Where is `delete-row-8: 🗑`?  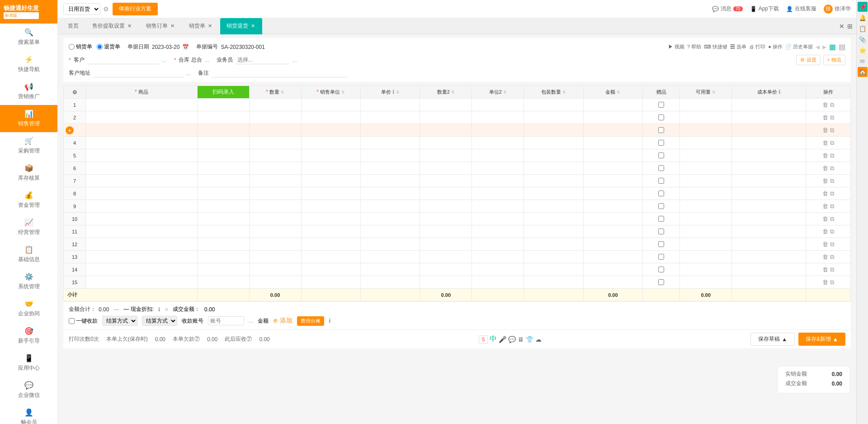
delete-row-8: 🗑 is located at coordinates (826, 194).